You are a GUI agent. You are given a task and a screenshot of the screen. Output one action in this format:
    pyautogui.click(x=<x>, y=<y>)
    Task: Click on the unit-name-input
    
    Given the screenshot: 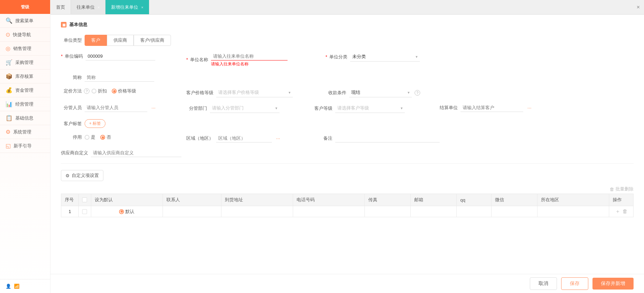 What is the action you would take?
    pyautogui.click(x=249, y=56)
    